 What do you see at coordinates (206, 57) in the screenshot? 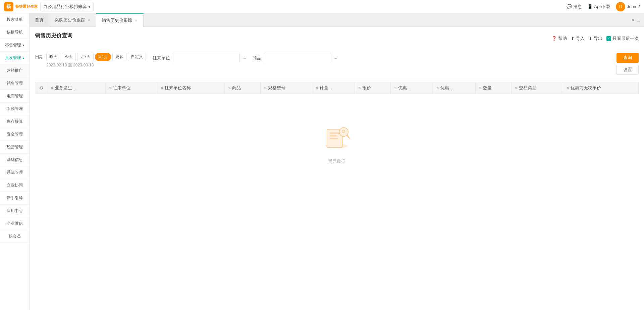
I see `partner-input` at bounding box center [206, 57].